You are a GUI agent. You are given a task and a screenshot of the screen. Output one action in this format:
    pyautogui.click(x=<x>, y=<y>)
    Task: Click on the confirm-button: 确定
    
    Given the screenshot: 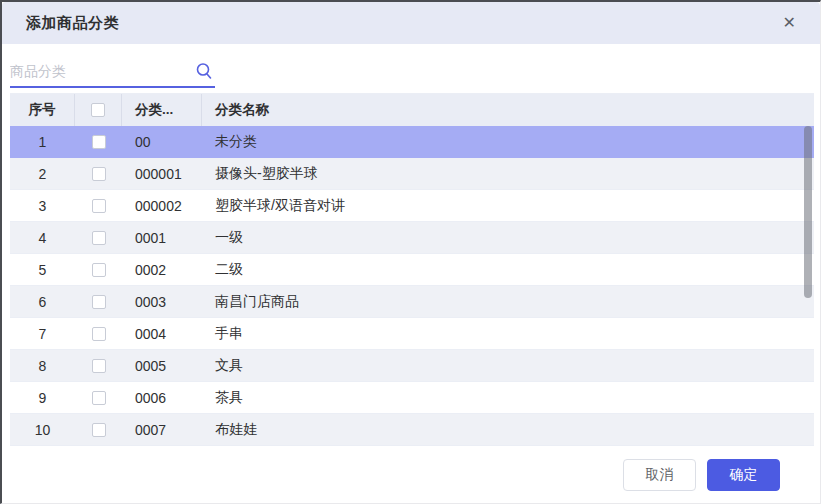 What is the action you would take?
    pyautogui.click(x=744, y=475)
    